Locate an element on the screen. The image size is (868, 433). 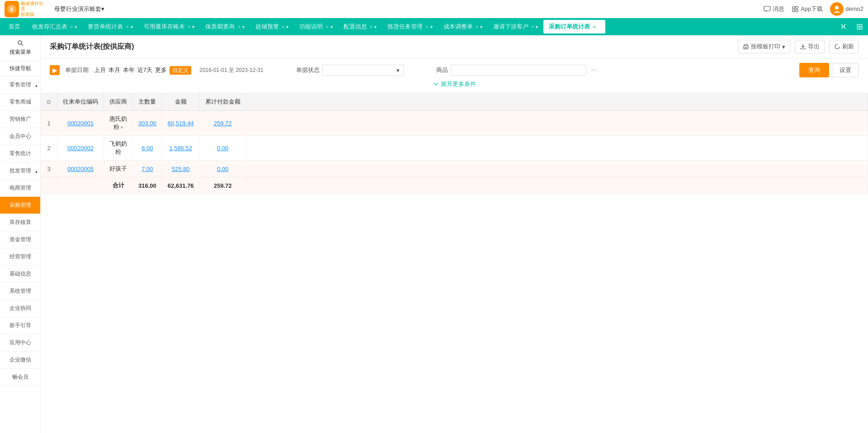
tab-3-arrow: ▾ is located at coordinates (193, 27).